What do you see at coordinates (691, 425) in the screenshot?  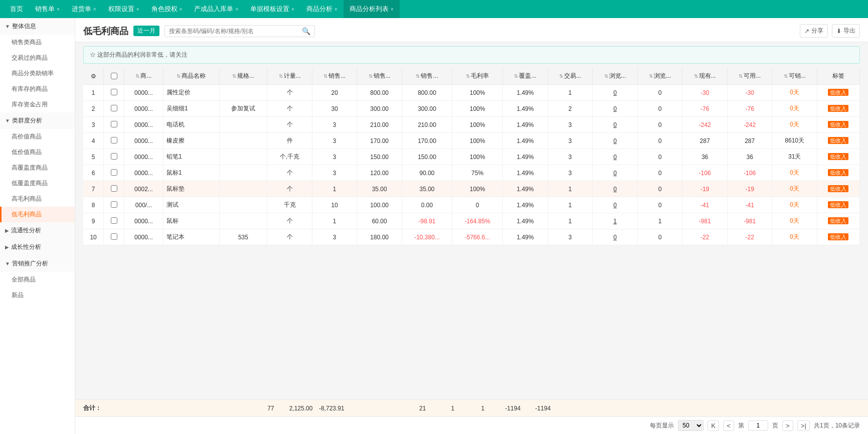 I see `per-page-select: 50 100 200` at bounding box center [691, 425].